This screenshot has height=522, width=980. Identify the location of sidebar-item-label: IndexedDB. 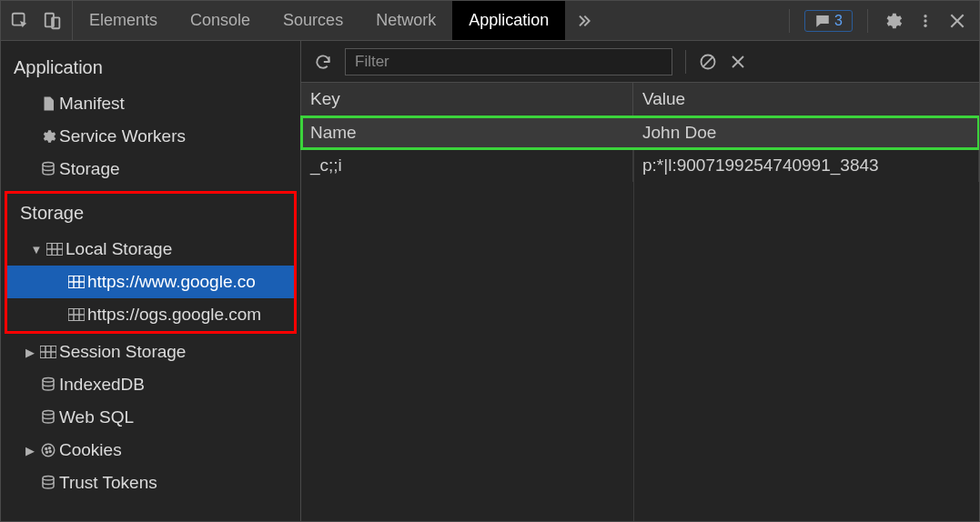
(102, 385).